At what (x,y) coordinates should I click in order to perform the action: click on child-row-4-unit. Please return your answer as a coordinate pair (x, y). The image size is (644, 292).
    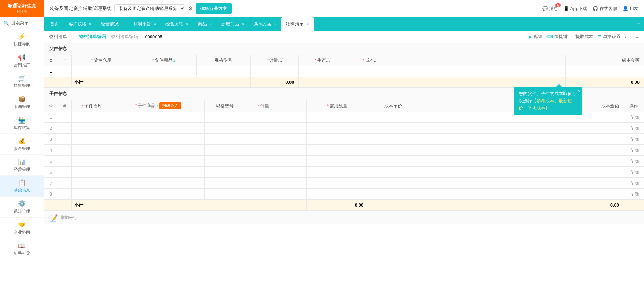
    Looking at the image, I should click on (266, 150).